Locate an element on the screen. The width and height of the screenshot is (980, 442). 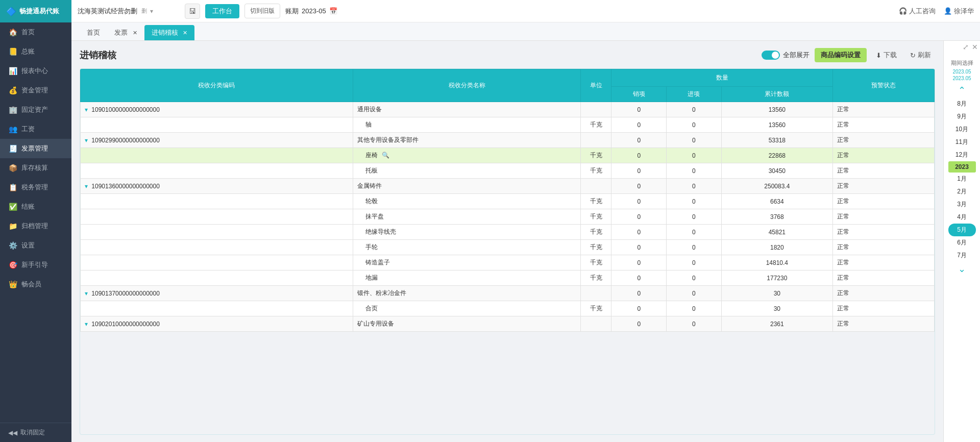
tab-reconcile: 进销稽核 ✕ is located at coordinates (169, 33).